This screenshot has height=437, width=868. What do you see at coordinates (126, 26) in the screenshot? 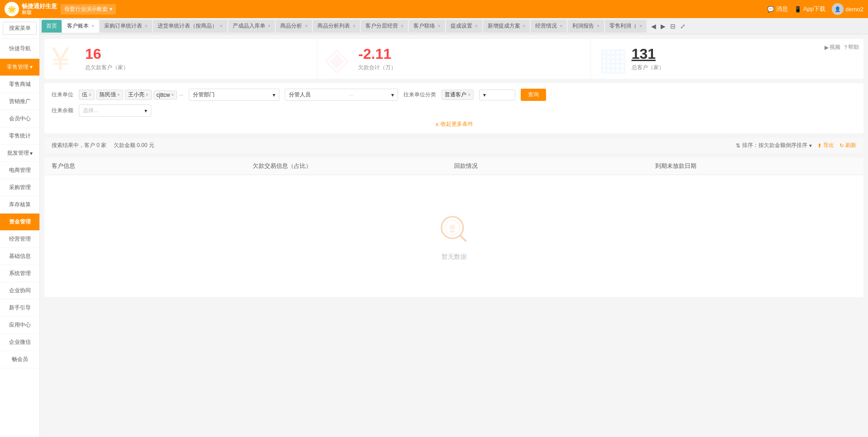
I see `tab-purchase-orders: 采购订单统计表 ×` at bounding box center [126, 26].